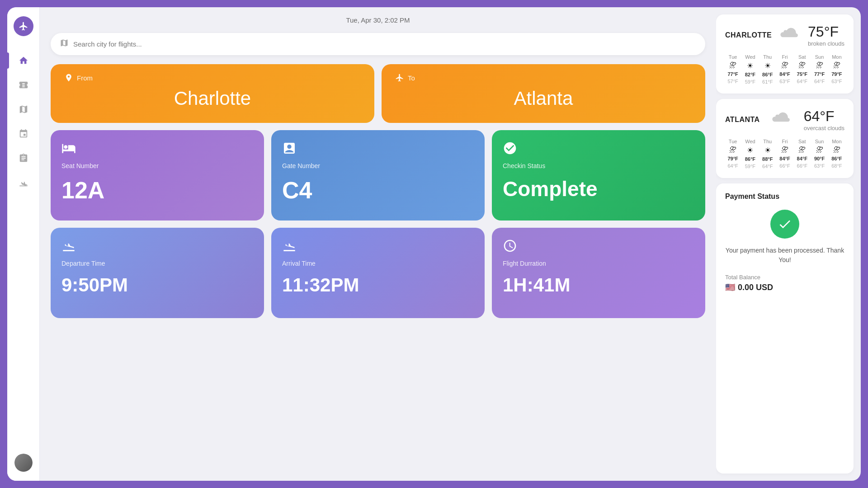 Image resolution: width=868 pixels, height=488 pixels. I want to click on gate-icon, so click(378, 150).